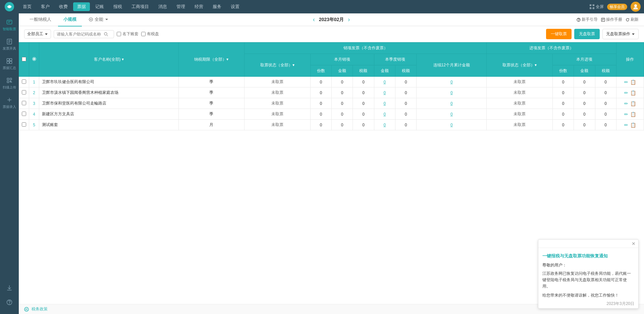 The width and height of the screenshot is (644, 314). What do you see at coordinates (99, 20) in the screenshot?
I see `tab-all: 全能` at bounding box center [99, 20].